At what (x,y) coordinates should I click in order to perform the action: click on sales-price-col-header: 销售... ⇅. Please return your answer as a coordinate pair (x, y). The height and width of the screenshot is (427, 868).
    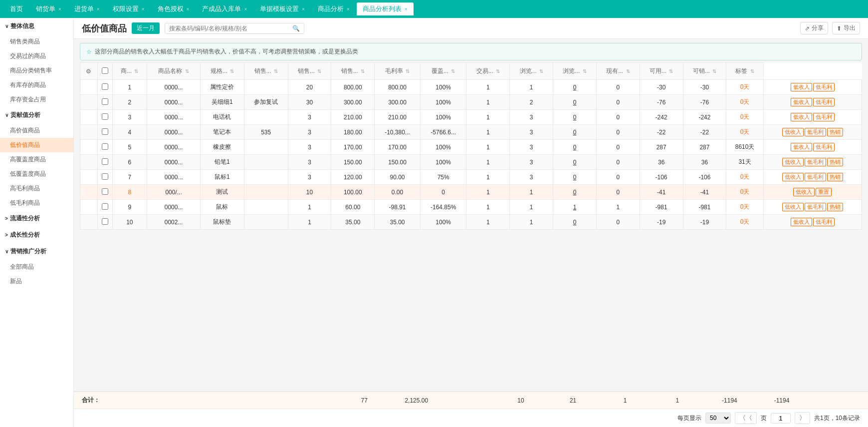
    Looking at the image, I should click on (309, 71).